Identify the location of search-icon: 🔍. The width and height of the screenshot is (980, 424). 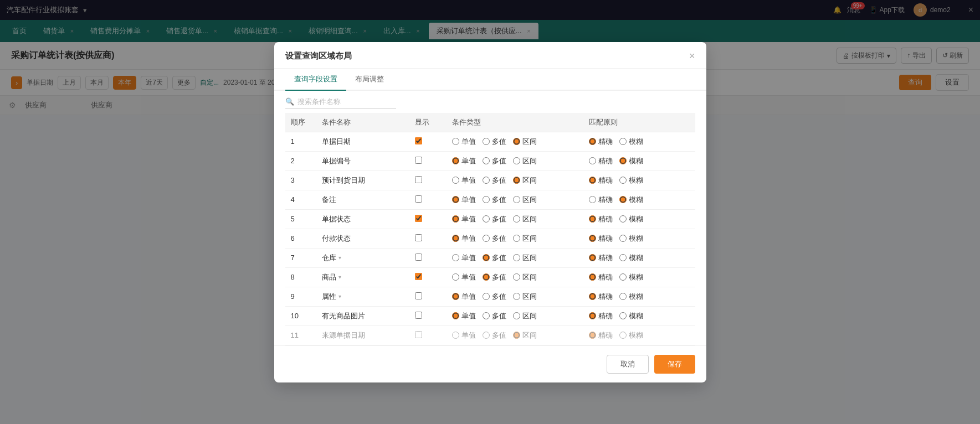
(290, 102).